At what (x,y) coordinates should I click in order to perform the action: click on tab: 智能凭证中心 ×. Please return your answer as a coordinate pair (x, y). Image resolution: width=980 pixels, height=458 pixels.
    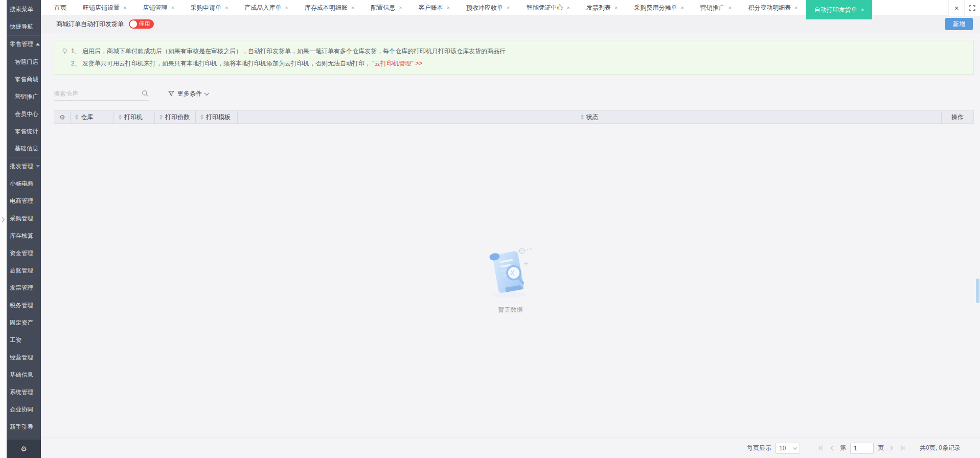
    Looking at the image, I should click on (548, 8).